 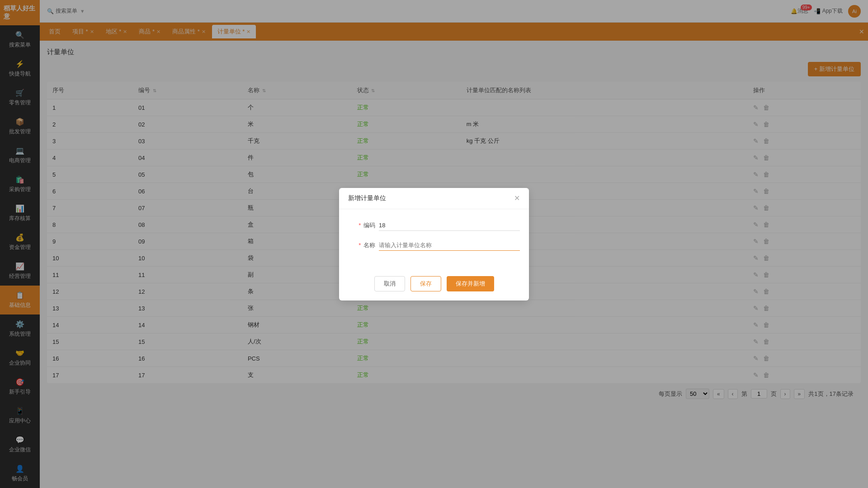 I want to click on code-input, so click(x=449, y=225).